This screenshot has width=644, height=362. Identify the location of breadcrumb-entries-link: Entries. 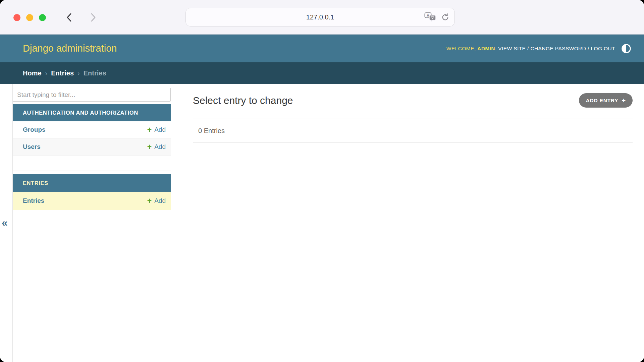
(62, 73).